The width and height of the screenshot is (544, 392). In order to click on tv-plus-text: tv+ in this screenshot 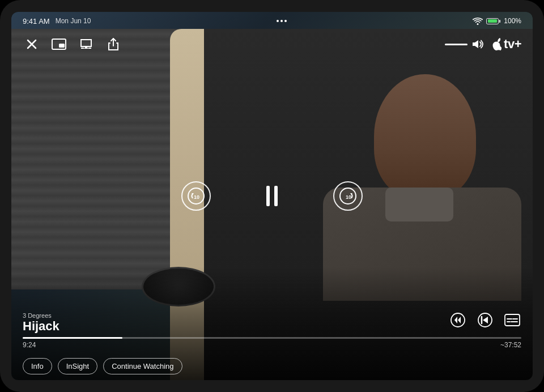, I will do `click(512, 44)`.